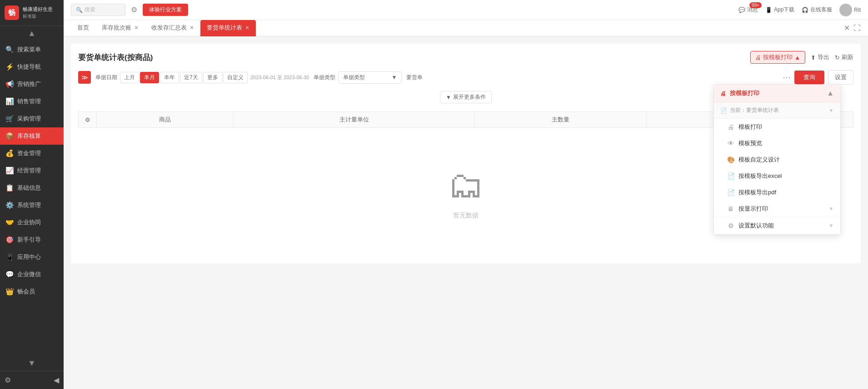 The width and height of the screenshot is (868, 389). What do you see at coordinates (777, 143) in the screenshot?
I see `dropdown-item-template-preview: 👁模板预览` at bounding box center [777, 143].